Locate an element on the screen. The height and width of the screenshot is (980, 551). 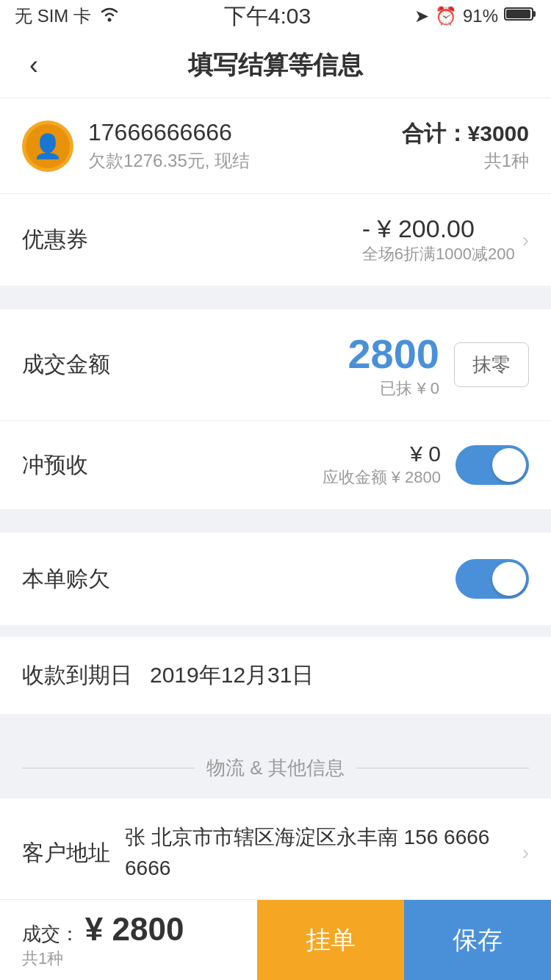
round-button: 抹零 is located at coordinates (491, 364).